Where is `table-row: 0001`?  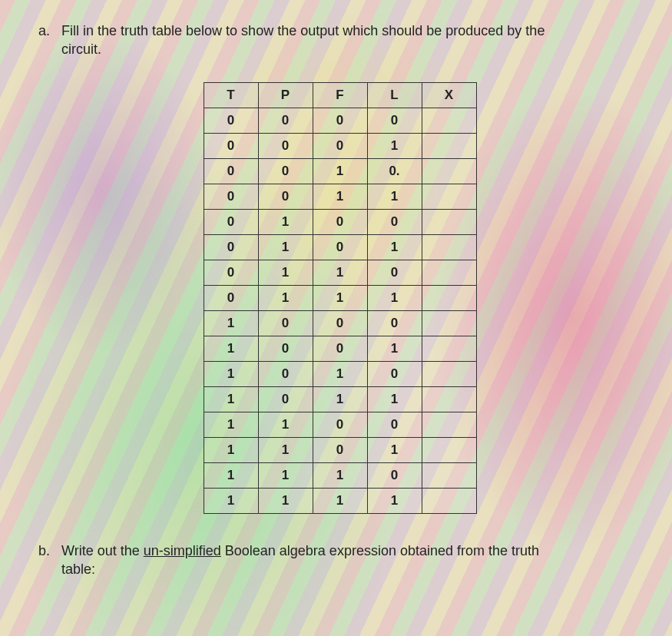
table-row: 0001 is located at coordinates (339, 146).